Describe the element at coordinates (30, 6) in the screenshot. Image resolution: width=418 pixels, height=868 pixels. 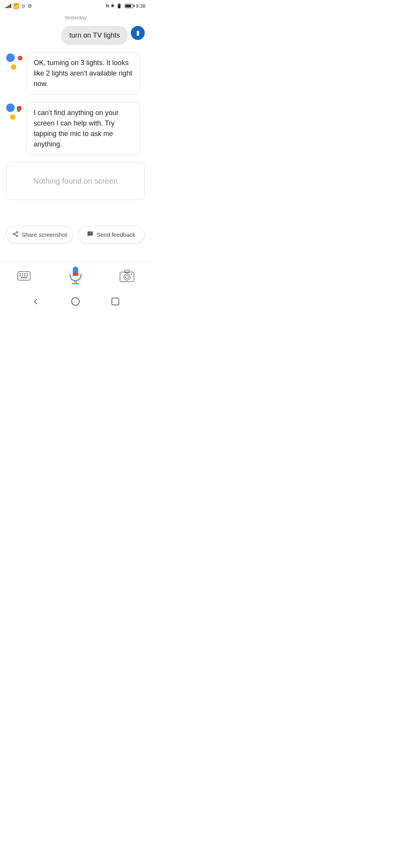
I see `settings-icon: ⚙` at that location.